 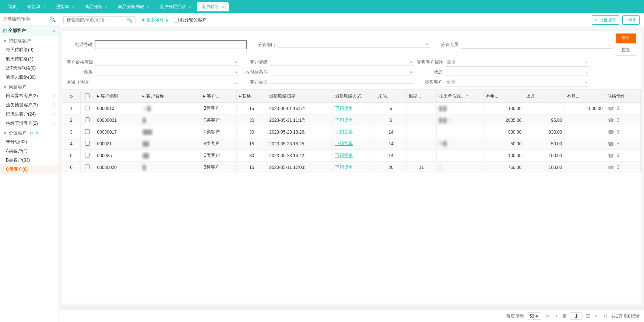 What do you see at coordinates (117, 167) in the screenshot?
I see `customer-code: 00030020` at bounding box center [117, 167].